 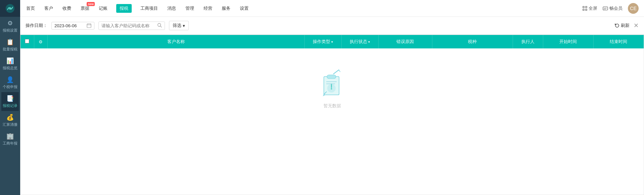 What do you see at coordinates (177, 26) in the screenshot?
I see `filter-label: 筛选` at bounding box center [177, 26].